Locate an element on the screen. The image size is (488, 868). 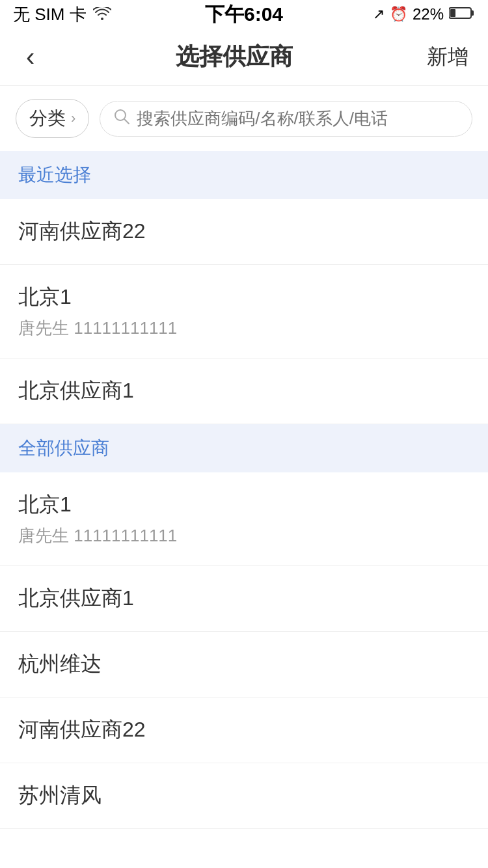
battery-text: 22% is located at coordinates (428, 14).